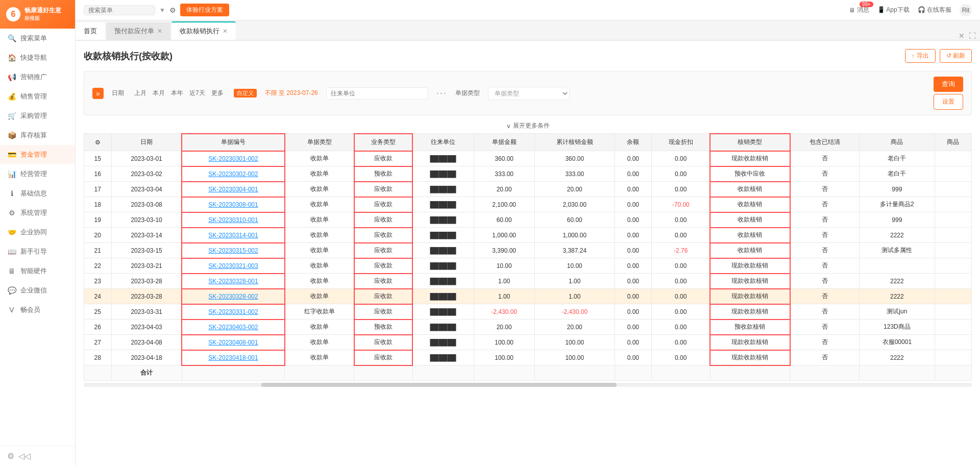  What do you see at coordinates (972, 36) in the screenshot?
I see `tabs-expand-icon: ⛶` at bounding box center [972, 36].